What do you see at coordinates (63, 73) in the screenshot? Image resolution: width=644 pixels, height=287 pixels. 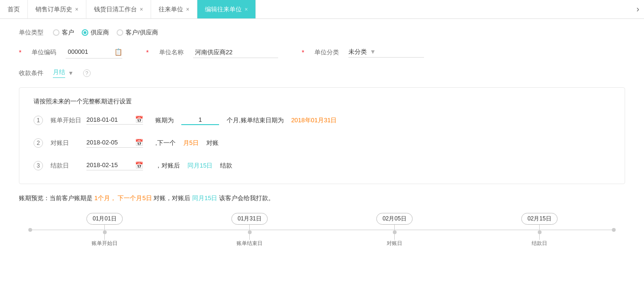 I see `payment-terms-dropdown: 月结 ▼` at bounding box center [63, 73].